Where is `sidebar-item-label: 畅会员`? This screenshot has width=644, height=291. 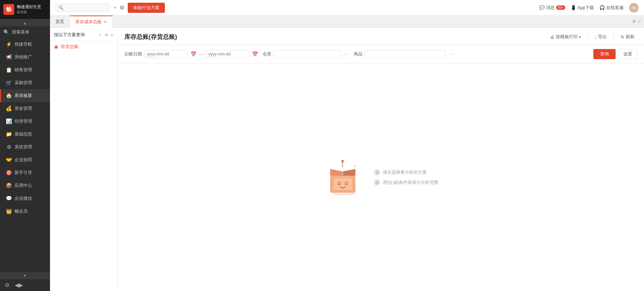
sidebar-item-label: 畅会员 is located at coordinates (21, 211).